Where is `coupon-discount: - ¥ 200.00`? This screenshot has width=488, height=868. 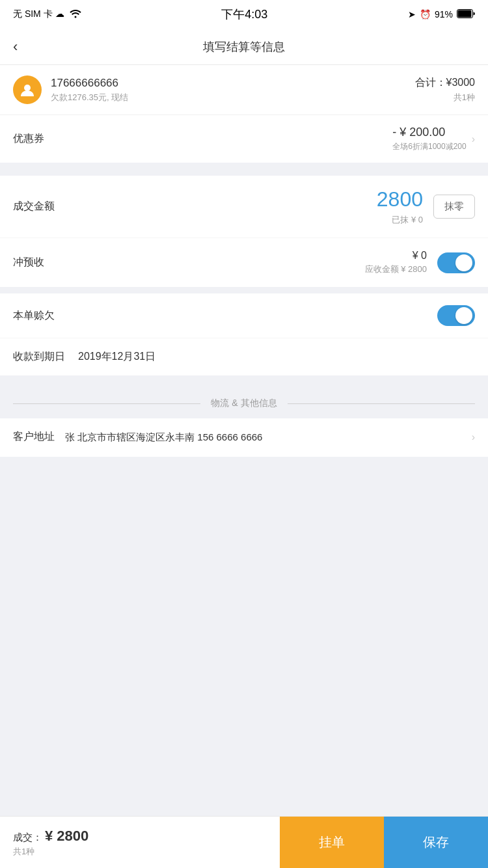
coupon-discount: - ¥ 200.00 is located at coordinates (429, 133).